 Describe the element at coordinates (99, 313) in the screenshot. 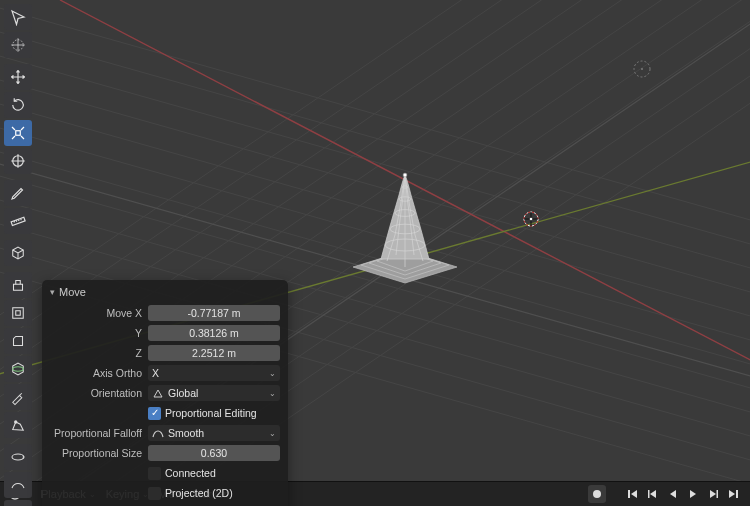

I see `move-x-label: Move X` at that location.